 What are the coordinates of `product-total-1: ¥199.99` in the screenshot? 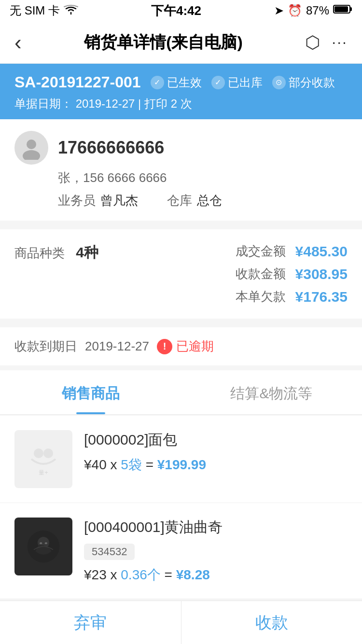 It's located at (181, 464).